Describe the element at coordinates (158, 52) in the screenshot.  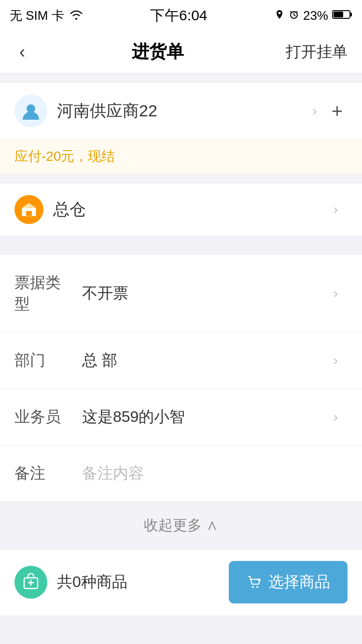
I see `page-title: 进货单` at that location.